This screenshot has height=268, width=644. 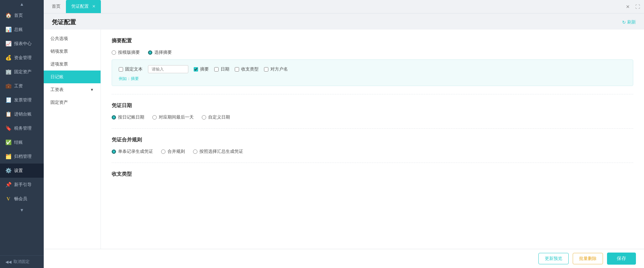 What do you see at coordinates (163, 152) in the screenshot?
I see `radio-merge-rules-input` at bounding box center [163, 152].